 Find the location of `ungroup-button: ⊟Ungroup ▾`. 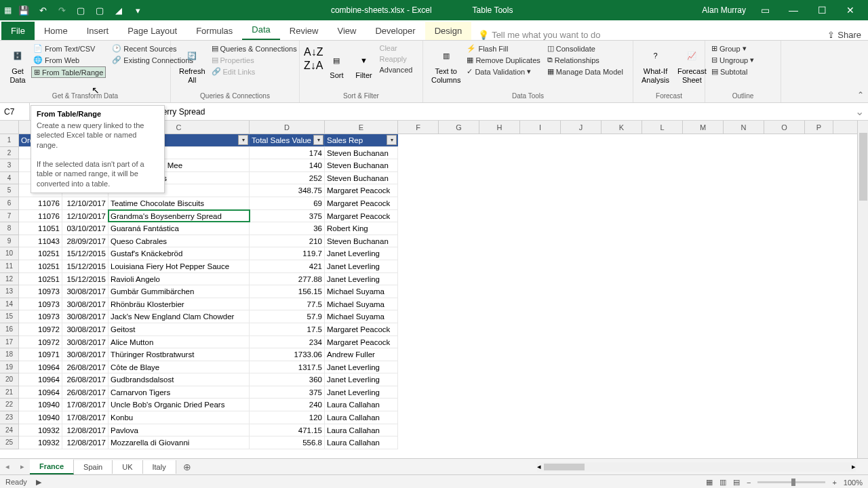

ungroup-button: ⊟Ungroup ▾ is located at coordinates (732, 60).